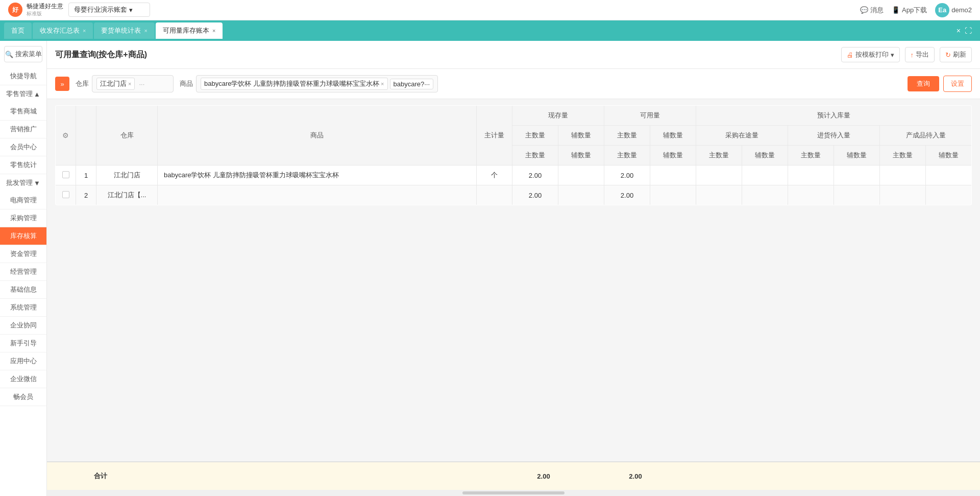 The image size is (980, 496). What do you see at coordinates (131, 10) in the screenshot?
I see `org-selector-arrow: ▾` at bounding box center [131, 10].